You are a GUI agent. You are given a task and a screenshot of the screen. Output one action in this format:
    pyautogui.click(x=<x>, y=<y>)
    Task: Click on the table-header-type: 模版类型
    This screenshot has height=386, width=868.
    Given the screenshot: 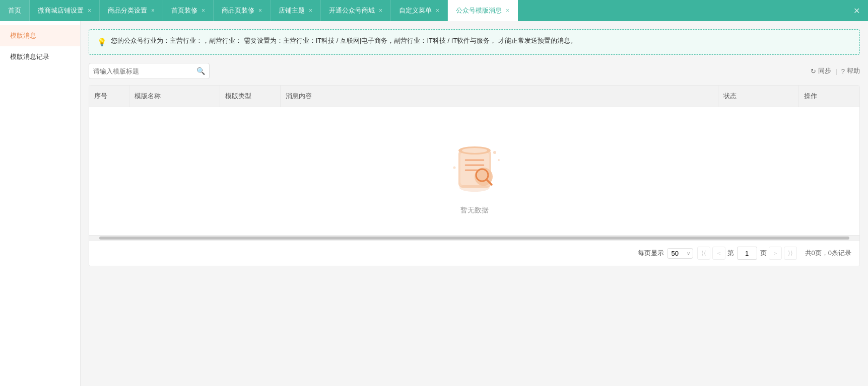 What is the action you would take?
    pyautogui.click(x=250, y=96)
    